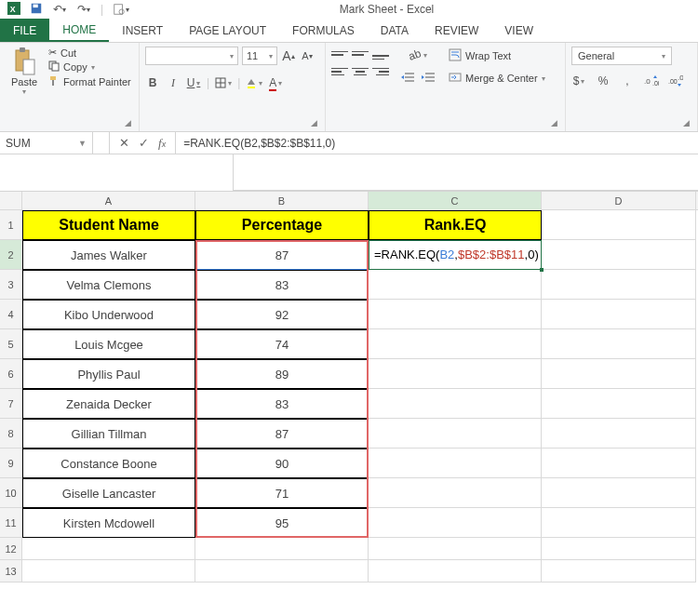 Image resolution: width=698 pixels, height=616 pixels. I want to click on grow-font-button: A▴, so click(289, 56).